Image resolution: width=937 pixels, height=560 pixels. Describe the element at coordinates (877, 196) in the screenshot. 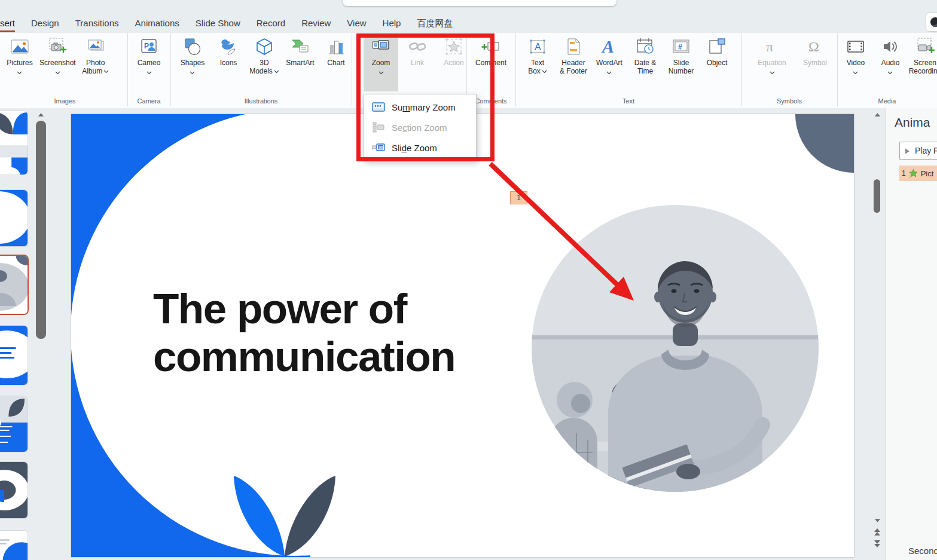

I see `canvas-scrollbar` at that location.